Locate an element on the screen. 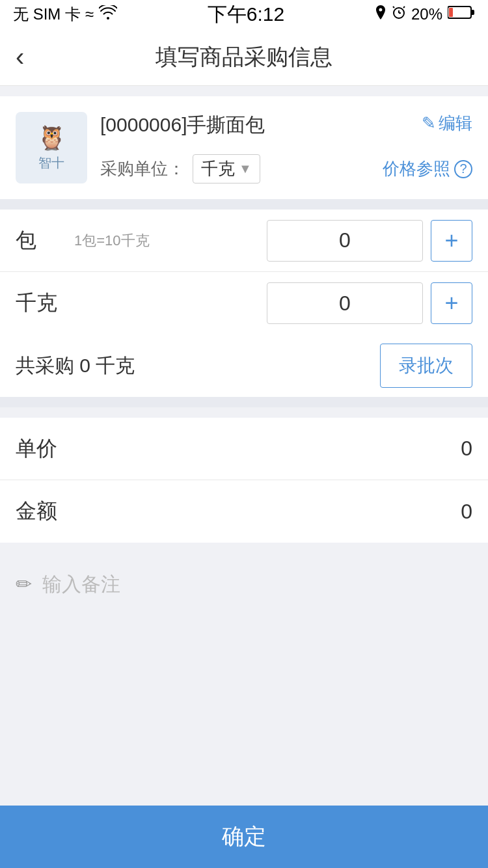 This screenshot has width=488, height=868. summary-row: 共采购 0 千克 录批次 is located at coordinates (244, 366).